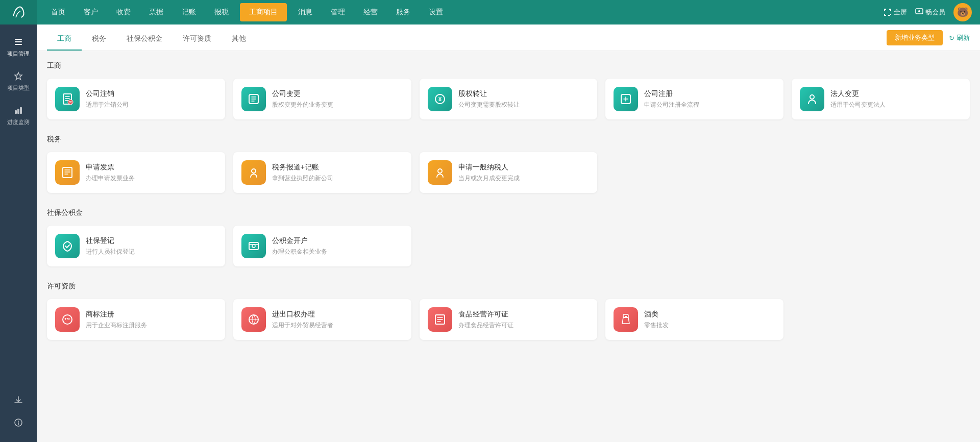 The width and height of the screenshot is (980, 442). What do you see at coordinates (508, 320) in the screenshot?
I see `service-card-食品经营许可证: 食品经营许可证办理食品经营许可证` at bounding box center [508, 320].